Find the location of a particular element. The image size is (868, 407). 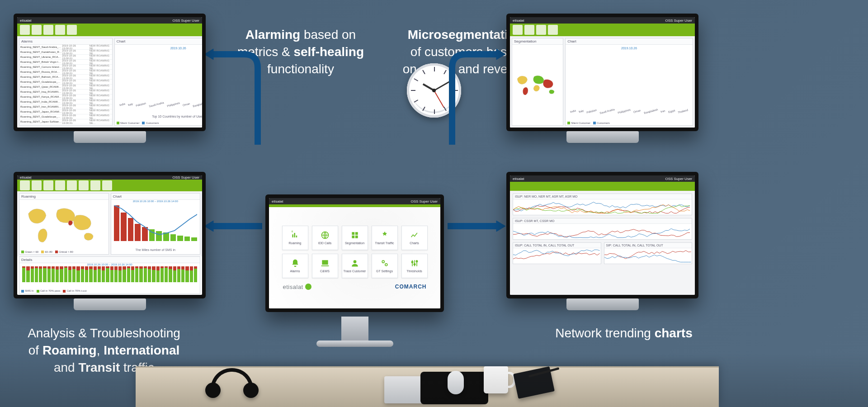

tile-transit: Transit Traffic is located at coordinates (385, 238).